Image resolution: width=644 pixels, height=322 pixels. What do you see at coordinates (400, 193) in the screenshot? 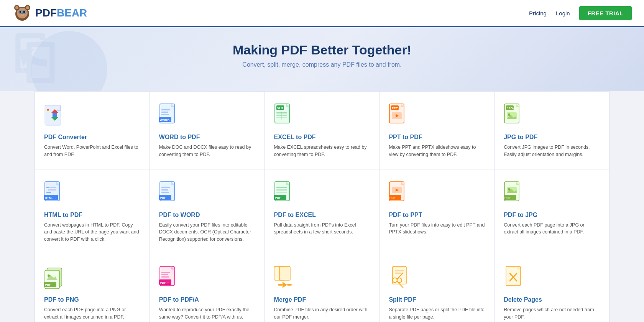
I see `tool-icon-pdf-to-ppt: PDF→` at bounding box center [400, 193].